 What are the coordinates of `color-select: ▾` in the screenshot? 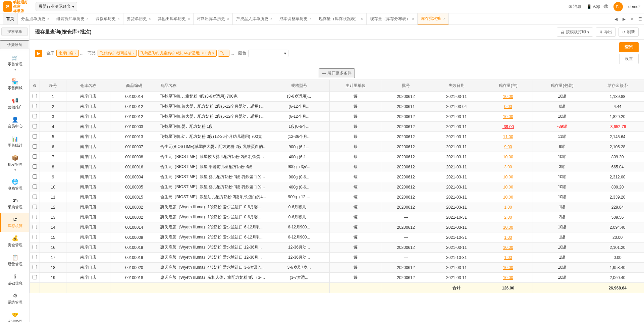 It's located at (268, 53).